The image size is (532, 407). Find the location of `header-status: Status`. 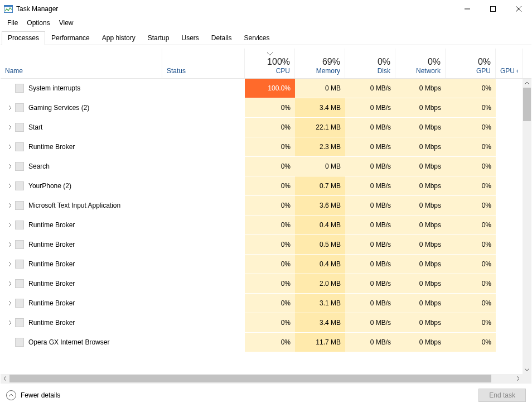

header-status: Status is located at coordinates (204, 64).